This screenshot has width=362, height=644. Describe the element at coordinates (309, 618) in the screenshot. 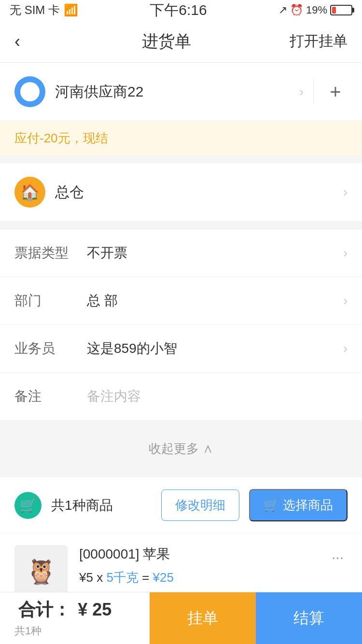

I see `checkout-button: 结算` at that location.